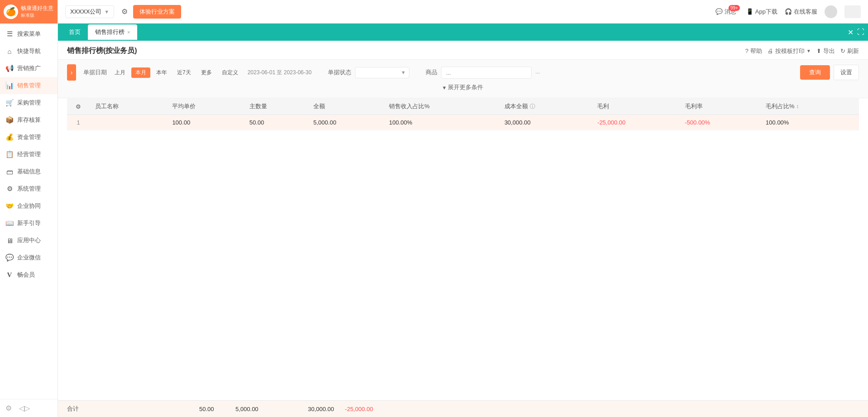 This screenshot has height=417, width=868. What do you see at coordinates (382, 72) in the screenshot?
I see `status-select: 已审核 未审核` at bounding box center [382, 72].